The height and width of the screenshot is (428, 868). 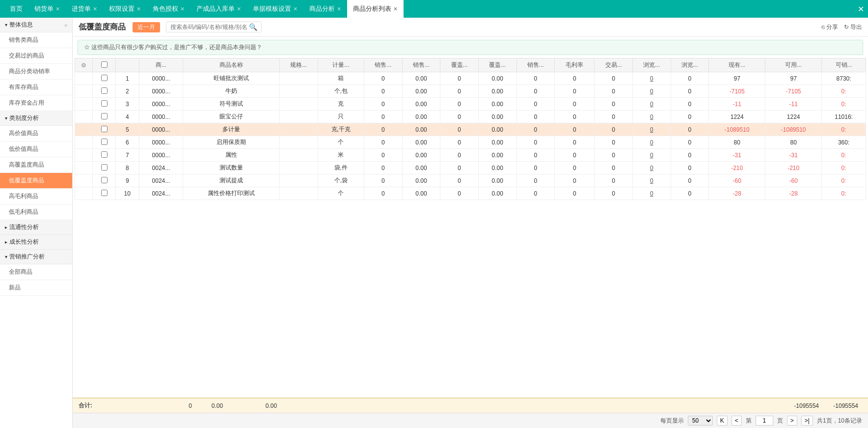 I want to click on nav-goods-analysis: 商品分析 ✕, so click(x=325, y=9).